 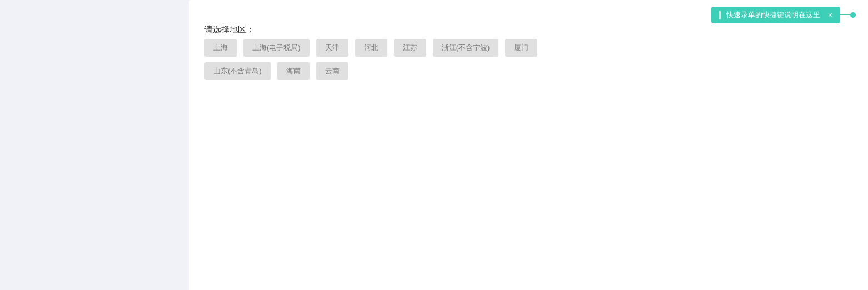 What do you see at coordinates (277, 48) in the screenshot?
I see `region-button-shanghai-etax: 上海(电子税局)` at bounding box center [277, 48].